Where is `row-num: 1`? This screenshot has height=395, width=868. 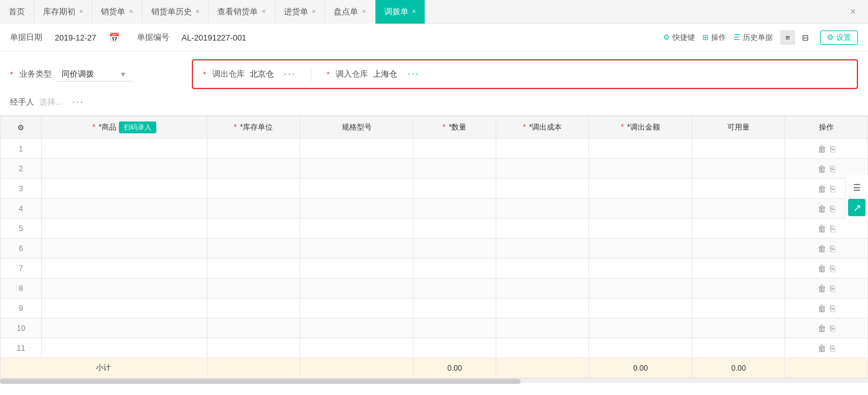
row-num: 1 is located at coordinates (21, 149).